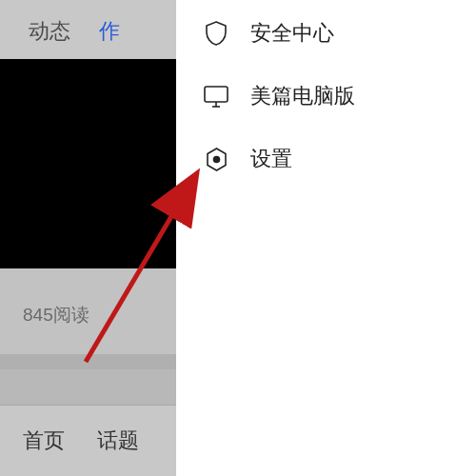 Image resolution: width=476 pixels, height=476 pixels. I want to click on menu-label-settings: 设置, so click(271, 159).